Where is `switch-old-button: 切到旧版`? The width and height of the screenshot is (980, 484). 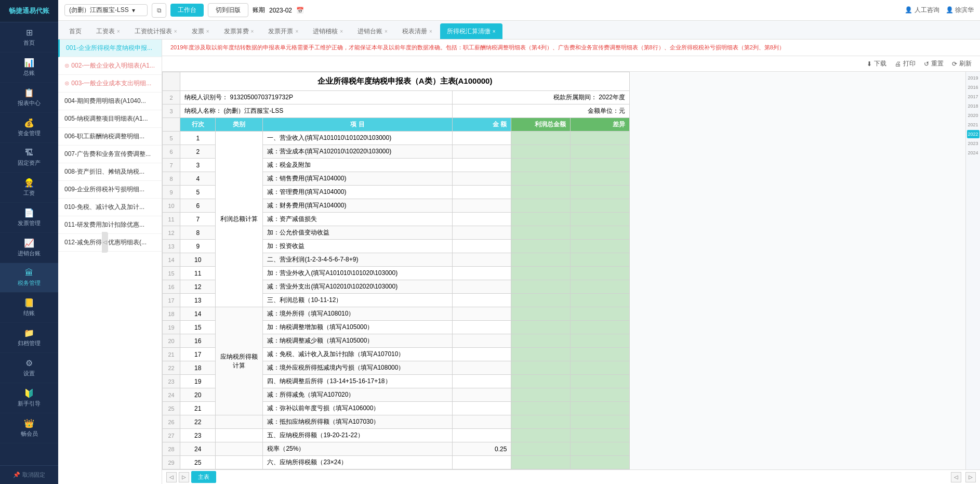 switch-old-button: 切到旧版 is located at coordinates (228, 10).